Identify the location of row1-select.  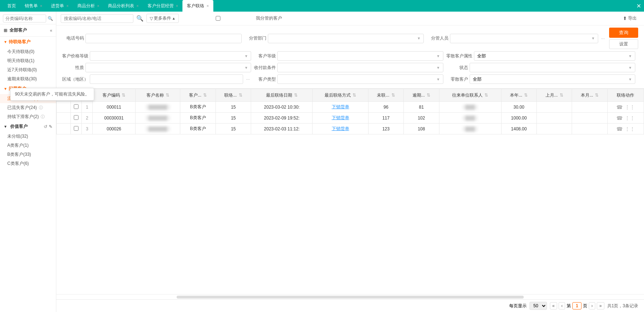
(76, 107).